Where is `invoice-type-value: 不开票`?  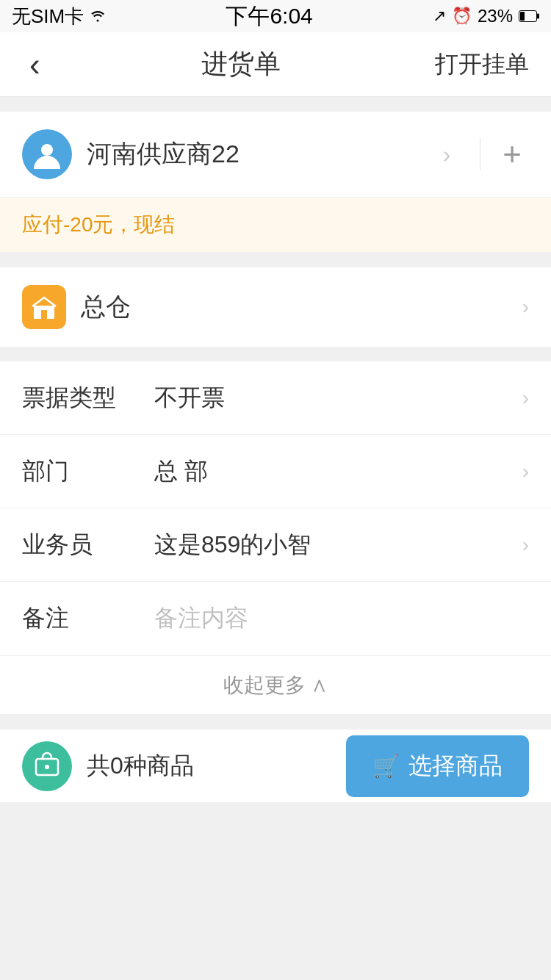 invoice-type-value: 不开票 is located at coordinates (331, 398).